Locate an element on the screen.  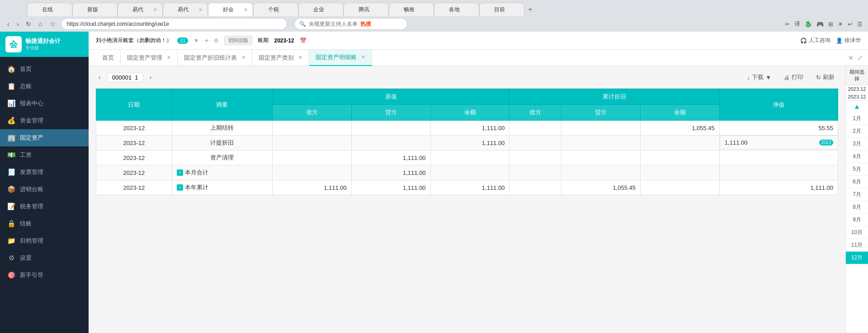
translate-icon: 译 is located at coordinates (797, 24).